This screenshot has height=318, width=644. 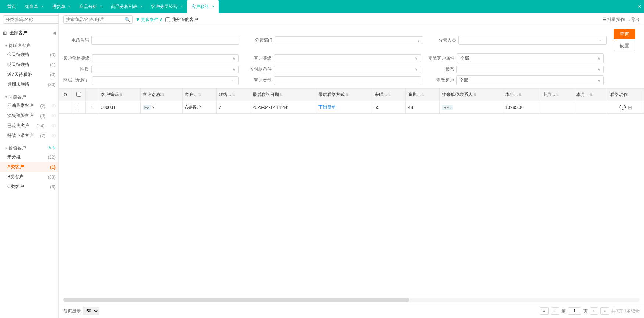 I want to click on retail-customer-chevron-icon: ∨, so click(x=599, y=80).